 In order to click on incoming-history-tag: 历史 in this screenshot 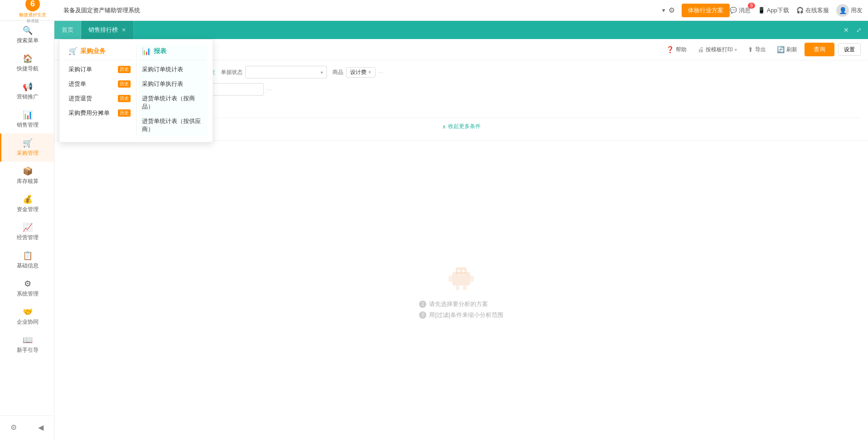, I will do `click(124, 84)`.